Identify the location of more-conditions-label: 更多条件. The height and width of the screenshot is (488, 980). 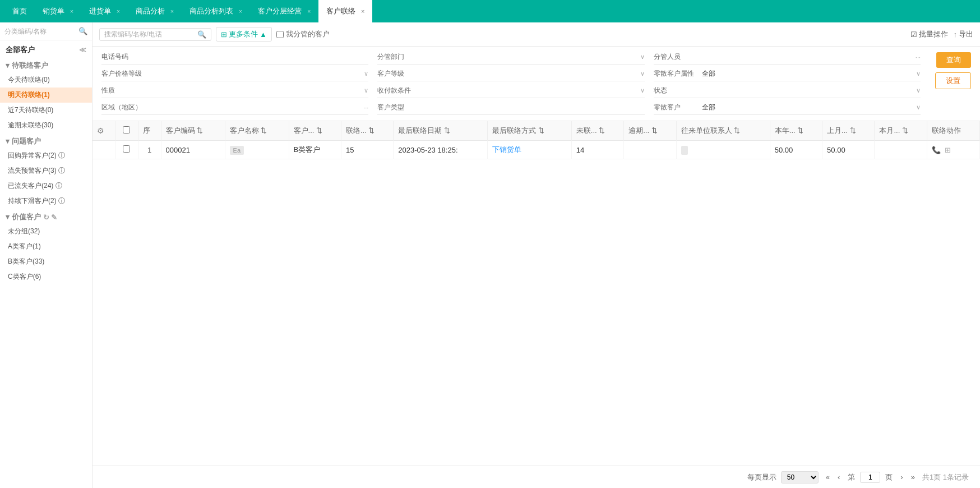
(243, 34).